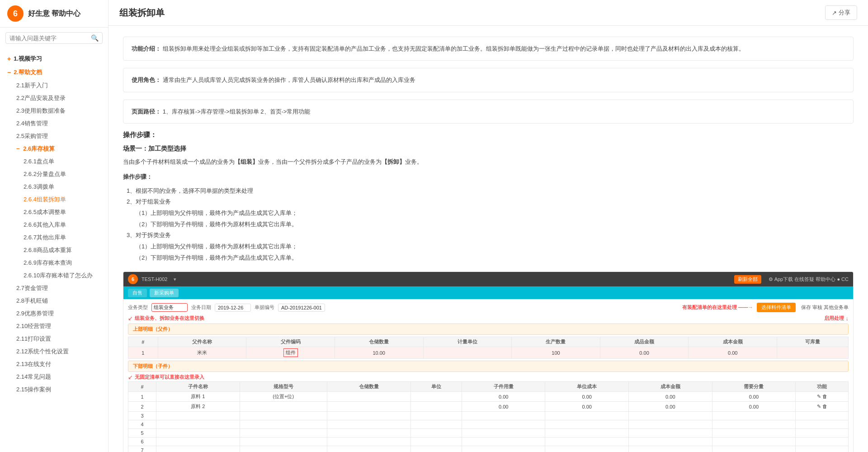 Image resolution: width=868 pixels, height=452 pixels. What do you see at coordinates (54, 86) in the screenshot?
I see `sidebar-item-newbie: 2.1新手入门` at bounding box center [54, 86].